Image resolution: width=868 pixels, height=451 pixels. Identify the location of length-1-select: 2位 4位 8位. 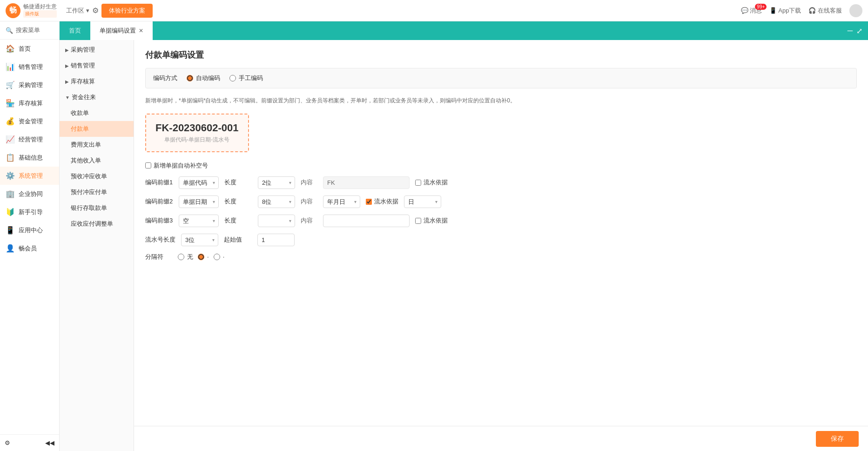
(276, 182).